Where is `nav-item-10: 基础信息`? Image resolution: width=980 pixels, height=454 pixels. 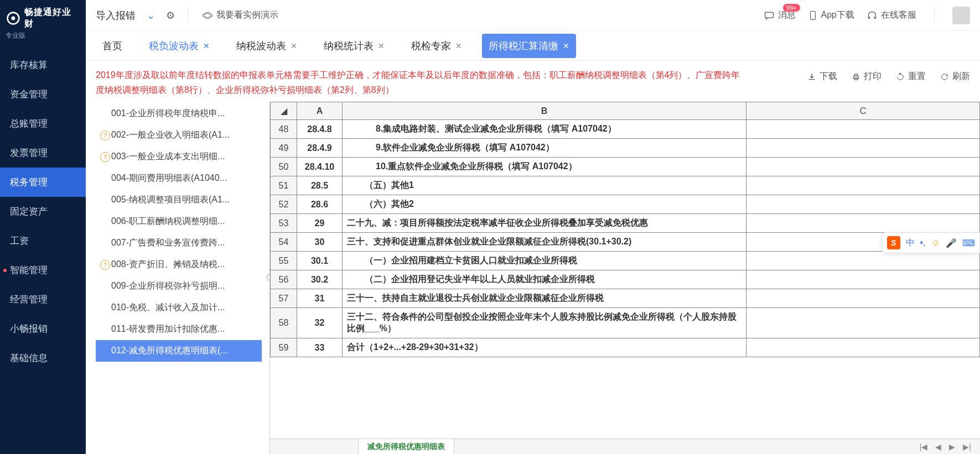
nav-item-10: 基础信息 is located at coordinates (43, 358).